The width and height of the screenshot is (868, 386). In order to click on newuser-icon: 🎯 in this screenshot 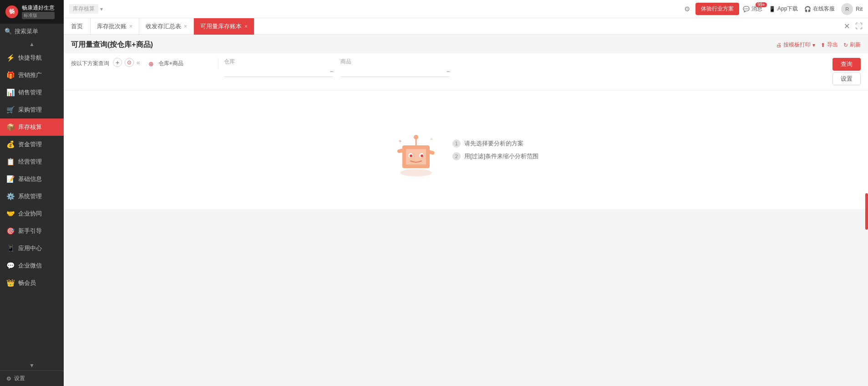, I will do `click(10, 231)`.